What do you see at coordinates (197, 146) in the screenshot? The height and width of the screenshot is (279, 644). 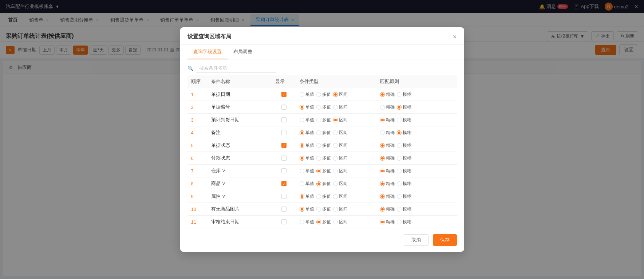 I see `row-order: 5` at bounding box center [197, 146].